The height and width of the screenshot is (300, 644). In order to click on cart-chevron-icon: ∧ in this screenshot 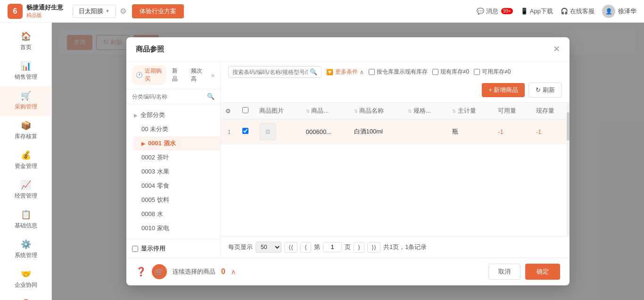, I will do `click(233, 272)`.